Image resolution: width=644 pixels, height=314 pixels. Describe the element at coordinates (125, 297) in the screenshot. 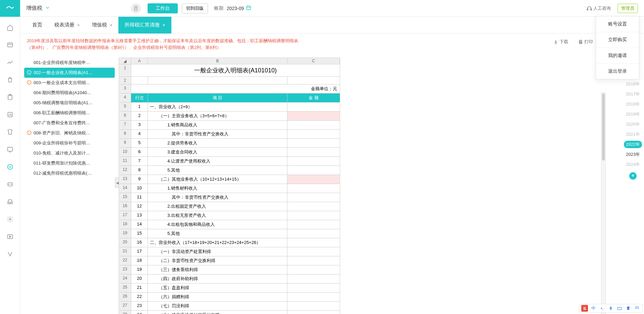

I see `row-header: 26` at that location.